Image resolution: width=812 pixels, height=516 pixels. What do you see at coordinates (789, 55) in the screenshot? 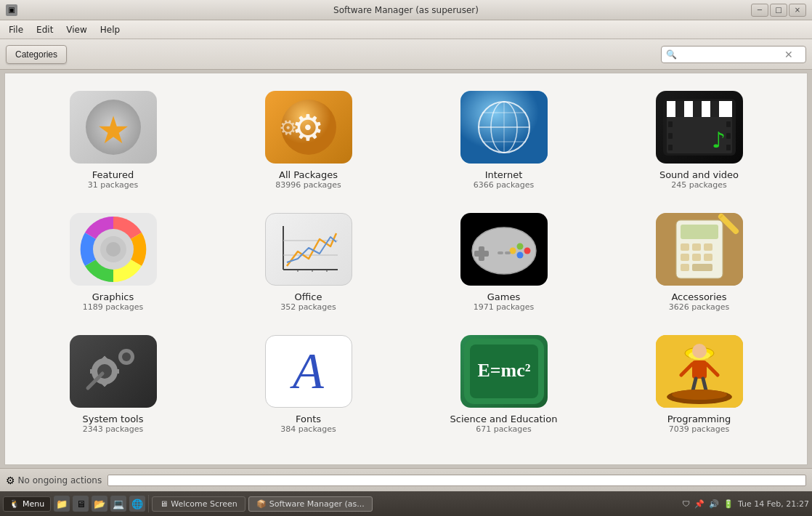
I see `search-clear-icon: ✕` at bounding box center [789, 55].